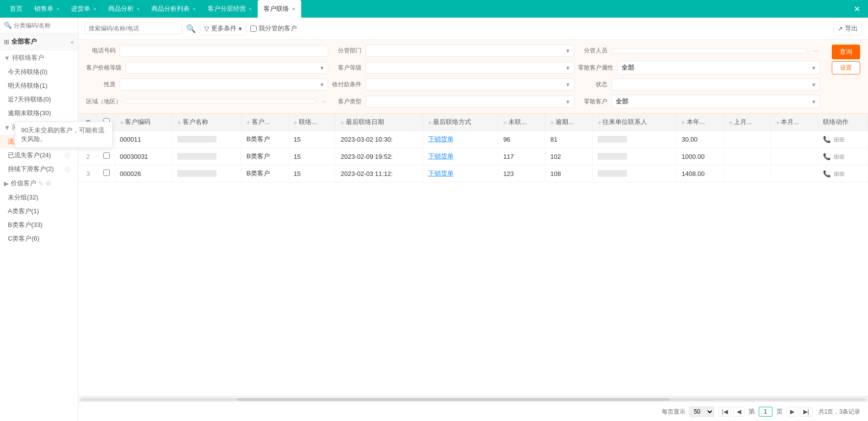 The image size is (868, 421). I want to click on section-pending-contact: ▼ 待联络客户, so click(39, 58).